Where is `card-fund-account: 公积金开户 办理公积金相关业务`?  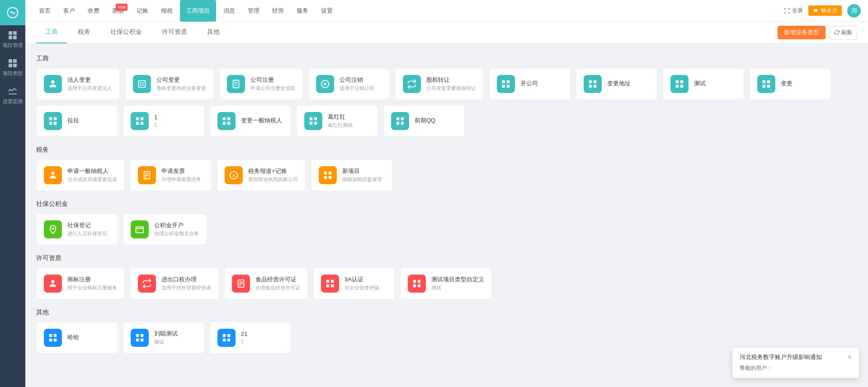 card-fund-account: 公积金开户 办理公积金相关业务 is located at coordinates (165, 229).